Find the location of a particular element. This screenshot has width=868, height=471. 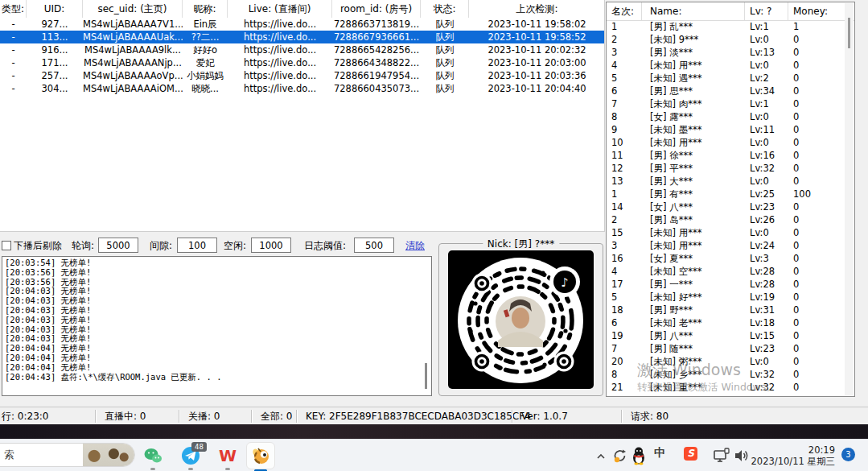

rank-scrollbar-thumb is located at coordinates (849, 33).